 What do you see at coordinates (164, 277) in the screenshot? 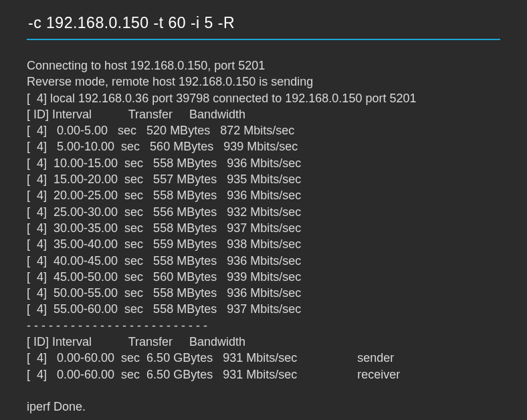
I see `interval-row: [ 4] 45.00-50.00 sec 560 MBytes 939 Mbit…` at bounding box center [164, 277].